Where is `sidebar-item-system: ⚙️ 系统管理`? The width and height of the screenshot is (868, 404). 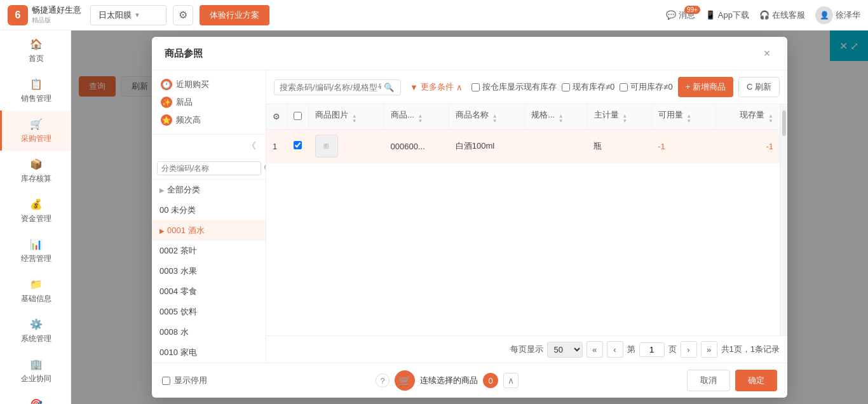 sidebar-item-system: ⚙️ 系统管理 is located at coordinates (36, 330).